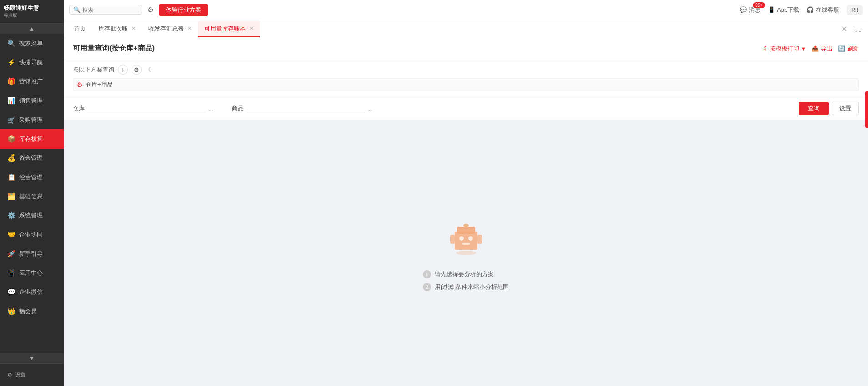 The height and width of the screenshot is (386, 868). Describe the element at coordinates (466, 85) in the screenshot. I see `query-scheme-item: ⚙ 仓库+商品` at that location.